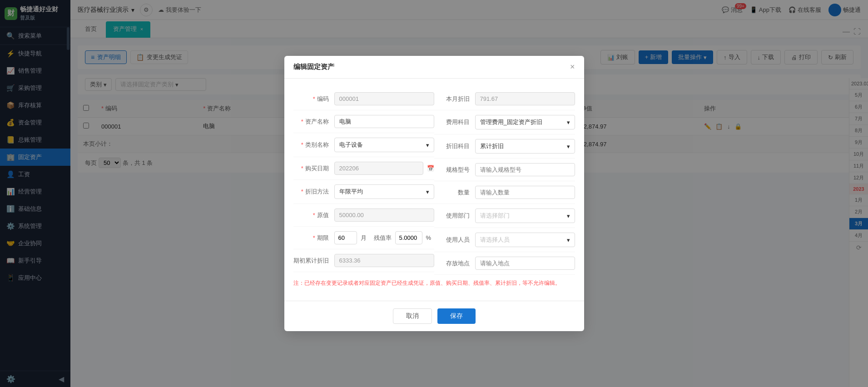  What do you see at coordinates (455, 216) in the screenshot?
I see `department-label: 使用部门` at bounding box center [455, 216].